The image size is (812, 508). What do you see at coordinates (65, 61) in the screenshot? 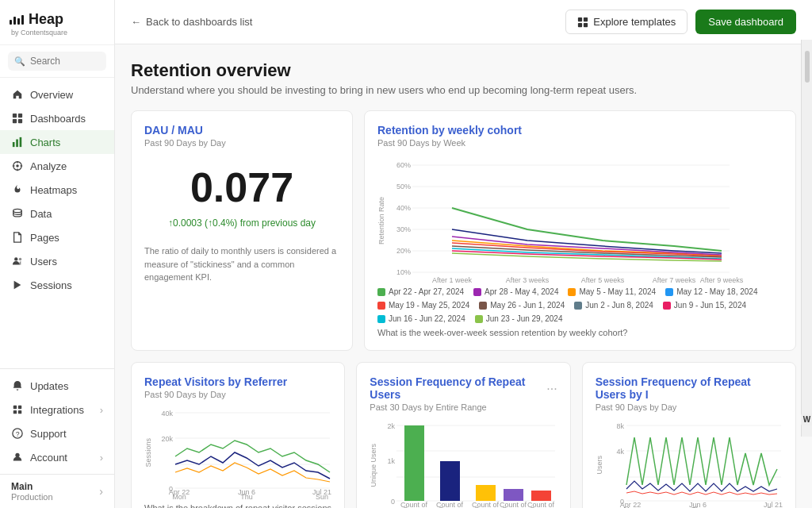
I see `search-input` at bounding box center [65, 61].